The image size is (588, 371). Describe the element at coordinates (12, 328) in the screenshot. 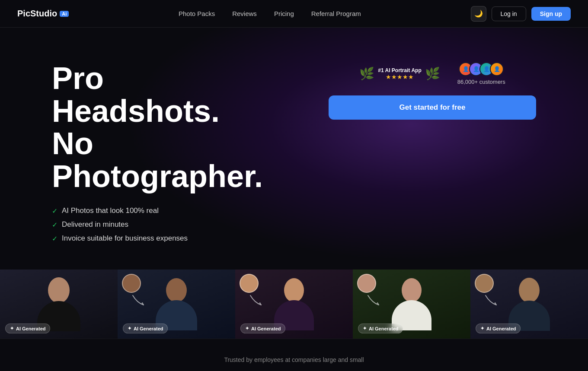

I see `sparkle-icon-1: ✦` at that location.